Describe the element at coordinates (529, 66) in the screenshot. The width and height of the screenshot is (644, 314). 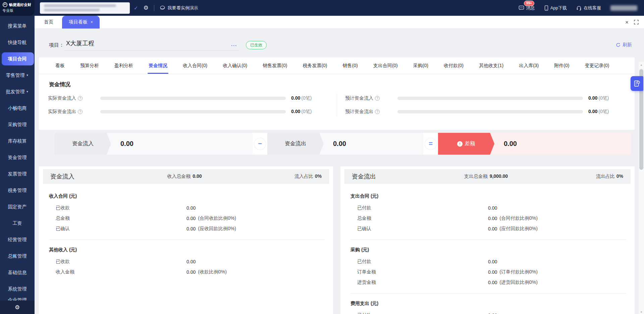
I see `tab-stock-in-out: 出入库(3)` at that location.